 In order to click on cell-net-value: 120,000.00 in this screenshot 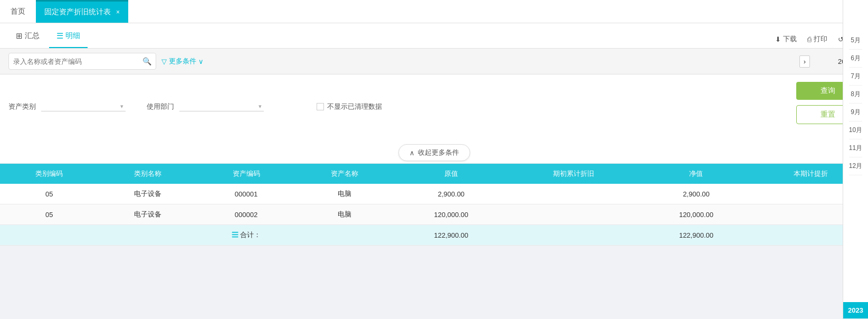, I will do `click(697, 214)`.